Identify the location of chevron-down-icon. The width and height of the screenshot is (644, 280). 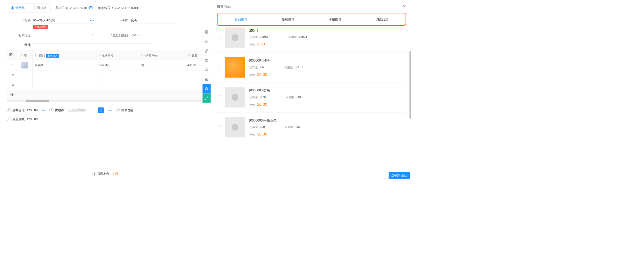
(93, 35).